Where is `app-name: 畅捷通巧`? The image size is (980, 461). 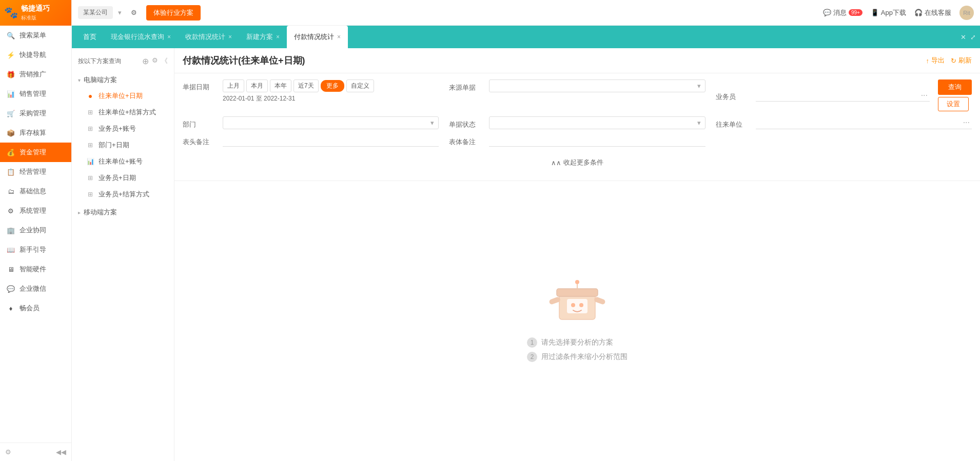
app-name: 畅捷通巧 is located at coordinates (35, 9).